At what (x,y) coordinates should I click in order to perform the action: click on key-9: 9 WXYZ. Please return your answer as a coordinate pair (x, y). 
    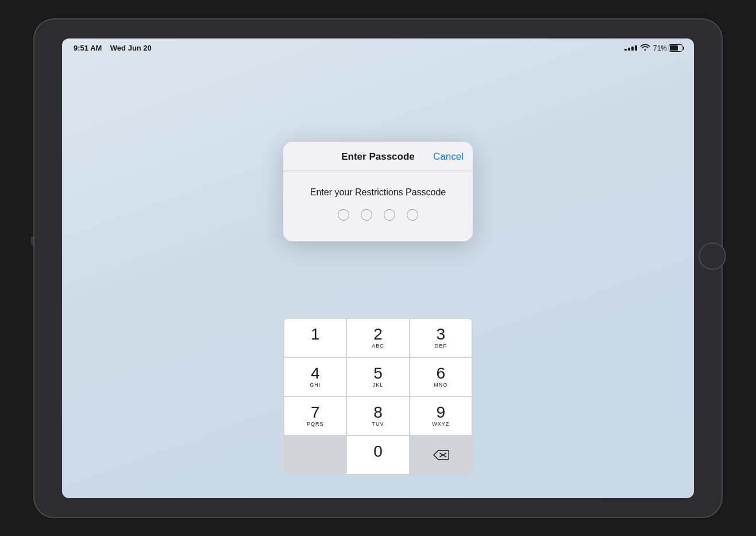
    Looking at the image, I should click on (441, 416).